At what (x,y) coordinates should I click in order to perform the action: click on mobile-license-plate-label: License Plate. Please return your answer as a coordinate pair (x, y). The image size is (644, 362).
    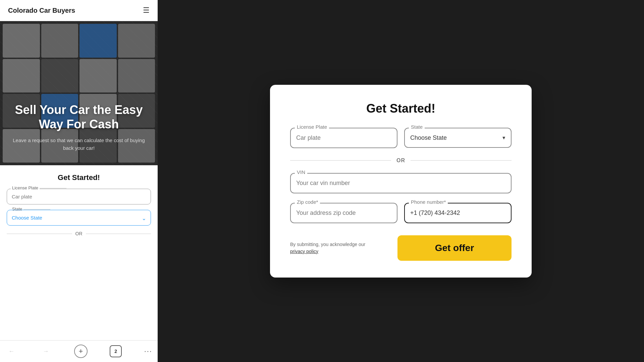
    Looking at the image, I should click on (25, 188).